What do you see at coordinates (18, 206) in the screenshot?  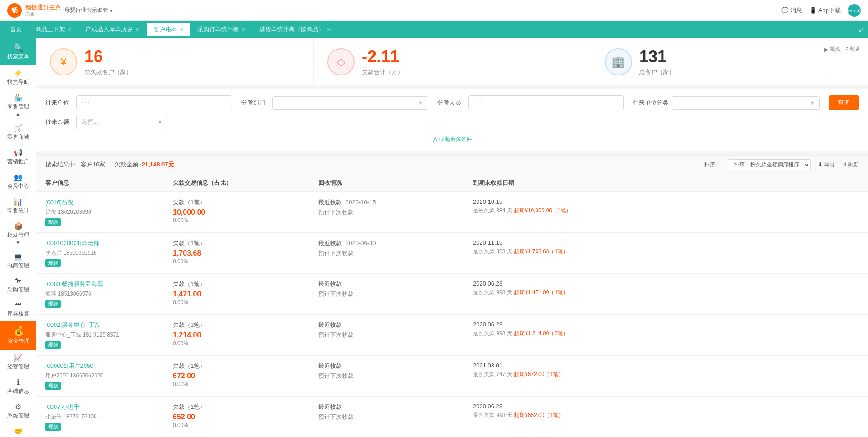 I see `sidebar-item-retail-stat: 📊 零售统计` at bounding box center [18, 206].